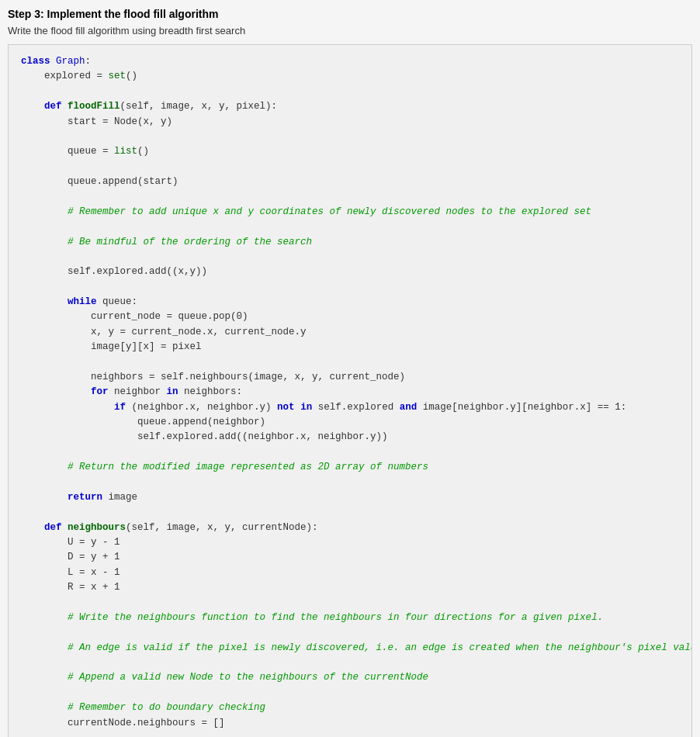 The image size is (700, 737). I want to click on page-subtitle: Write the flood fill algorithm using bre…, so click(350, 31).